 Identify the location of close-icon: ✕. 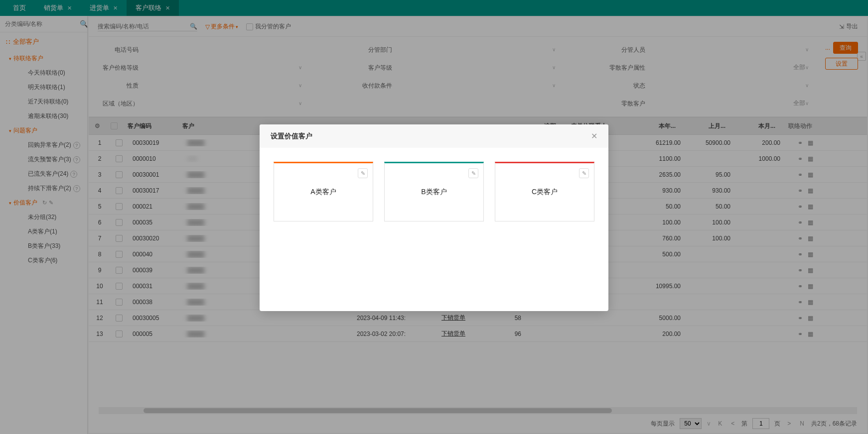
(594, 136).